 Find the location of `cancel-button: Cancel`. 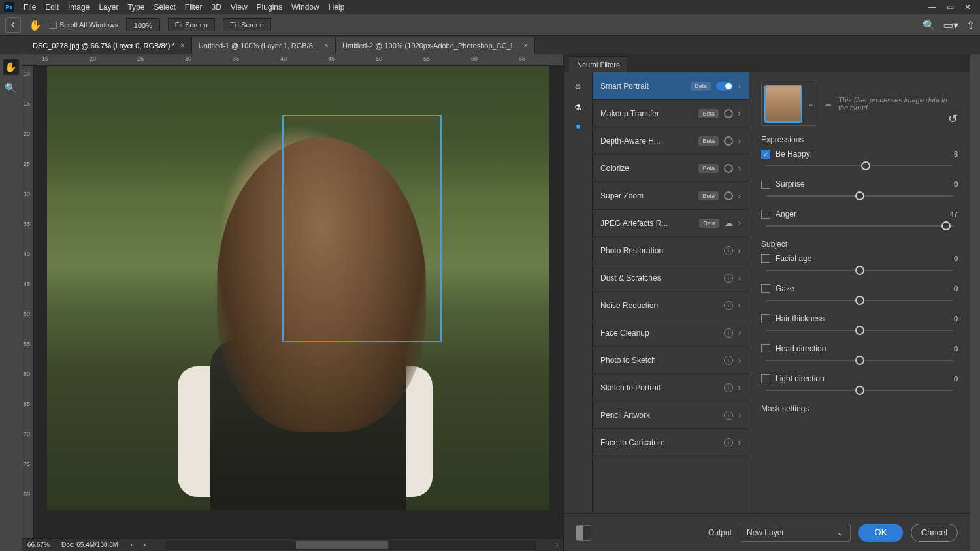

cancel-button: Cancel is located at coordinates (934, 533).